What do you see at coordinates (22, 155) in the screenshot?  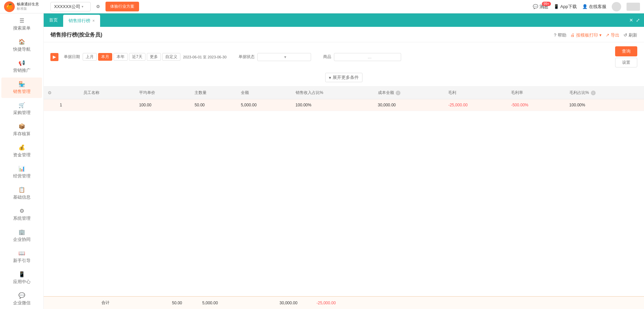 I see `sidebar-label-finance: 资金管理` at bounding box center [22, 155].